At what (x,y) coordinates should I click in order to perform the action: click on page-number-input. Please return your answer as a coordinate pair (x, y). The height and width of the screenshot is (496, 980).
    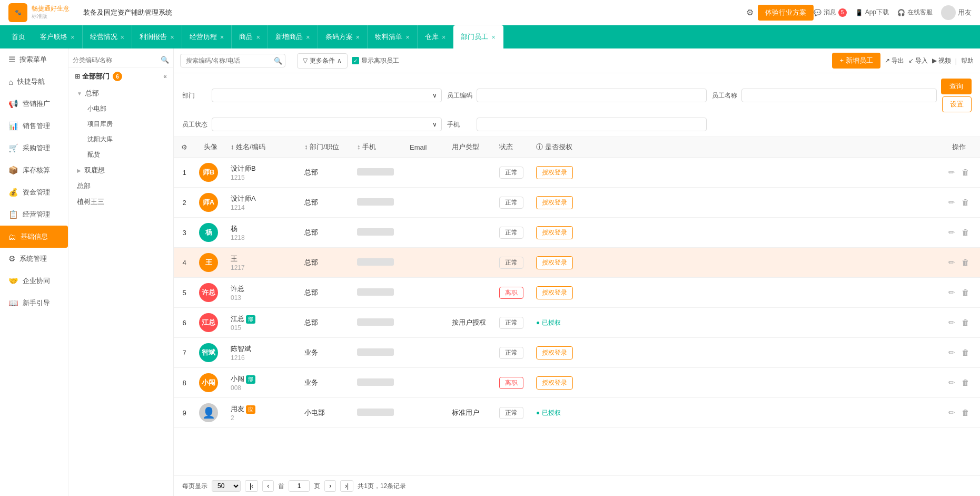
    Looking at the image, I should click on (299, 486).